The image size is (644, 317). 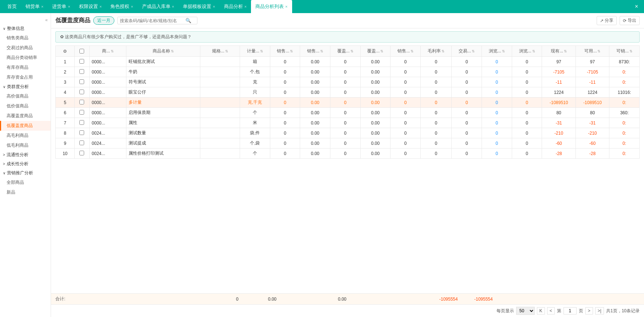 I want to click on th-sales3: 销售...⇅, so click(x=406, y=51).